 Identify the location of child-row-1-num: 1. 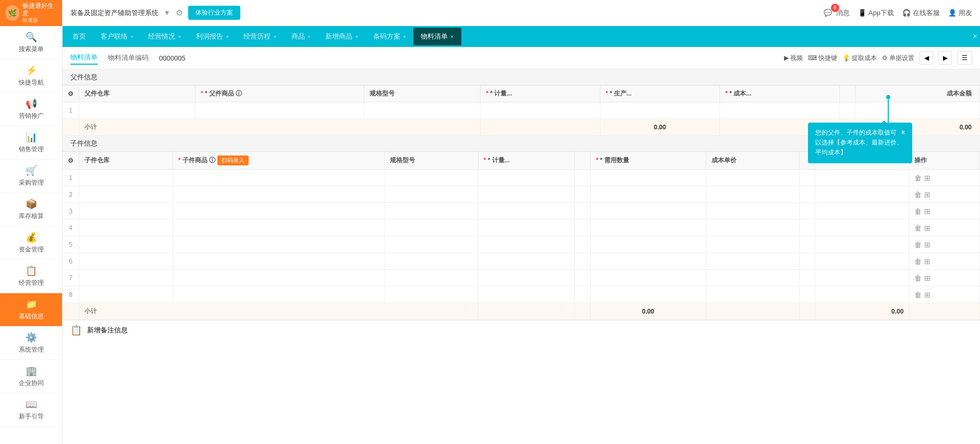
(71, 178).